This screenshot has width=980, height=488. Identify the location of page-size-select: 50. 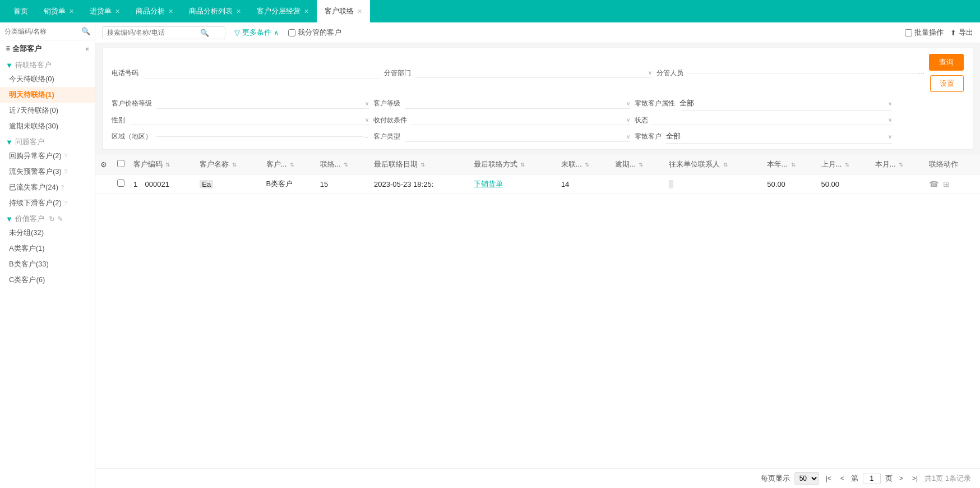
(807, 478).